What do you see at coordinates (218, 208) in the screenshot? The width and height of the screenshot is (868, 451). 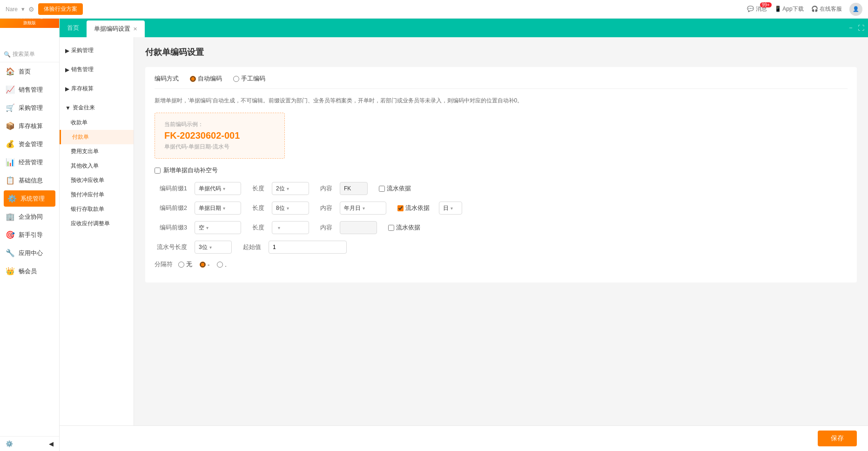 I see `prefix-2-select: 单据日期 ▾` at bounding box center [218, 208].